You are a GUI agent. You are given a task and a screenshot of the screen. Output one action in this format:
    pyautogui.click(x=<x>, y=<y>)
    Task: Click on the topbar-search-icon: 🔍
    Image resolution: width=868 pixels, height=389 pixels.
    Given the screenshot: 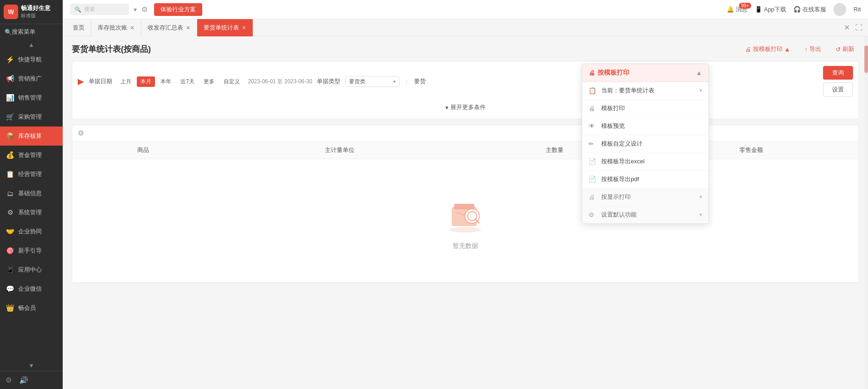 What is the action you would take?
    pyautogui.click(x=78, y=10)
    